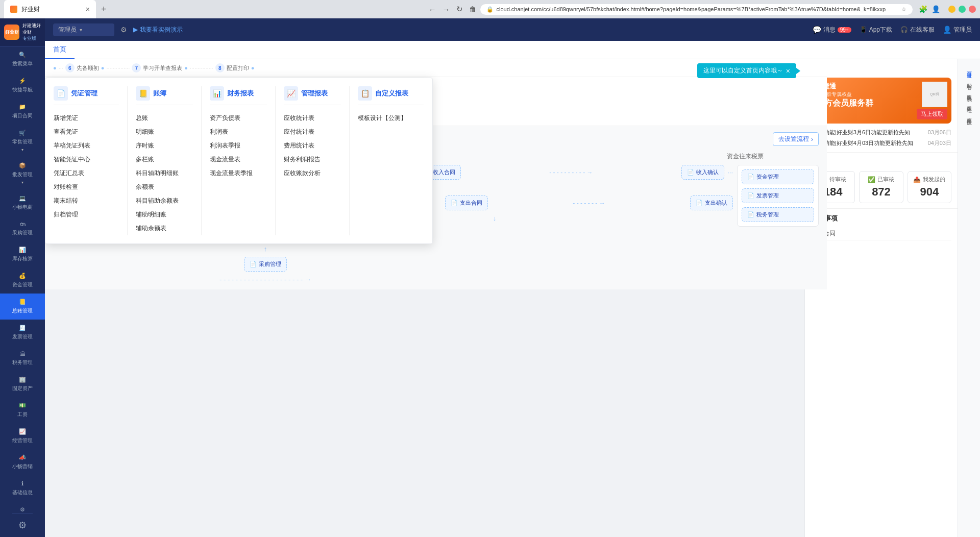 The height and width of the screenshot is (537, 980). Describe the element at coordinates (235, 68) in the screenshot. I see `step-item-8: 8 配置打印 ●` at that location.